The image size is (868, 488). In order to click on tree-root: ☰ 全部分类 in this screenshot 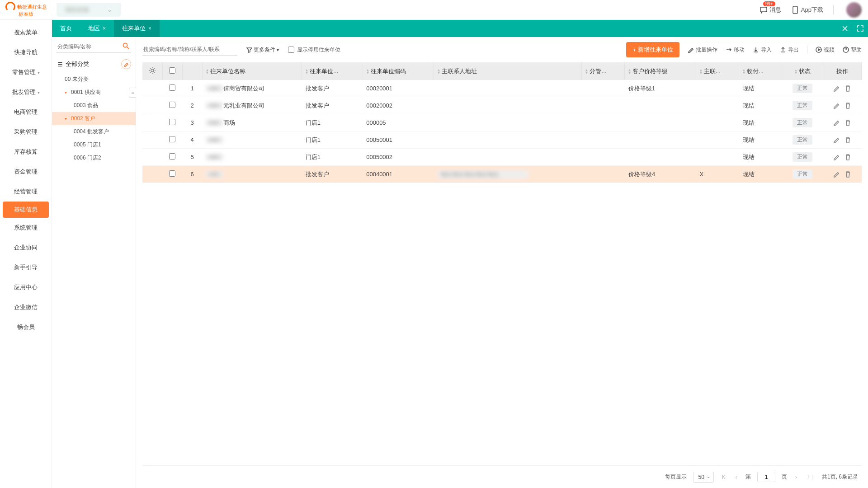, I will do `click(94, 64)`.